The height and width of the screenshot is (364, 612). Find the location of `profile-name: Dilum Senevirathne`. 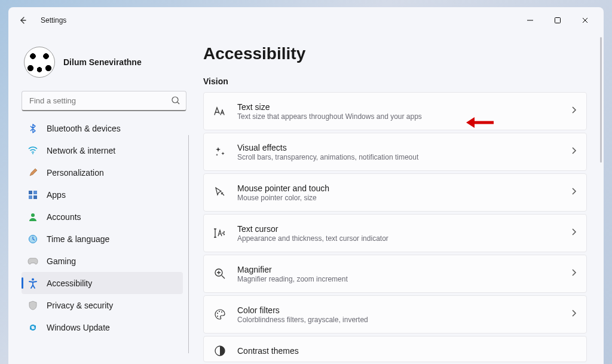

profile-name: Dilum Senevirathne is located at coordinates (103, 62).